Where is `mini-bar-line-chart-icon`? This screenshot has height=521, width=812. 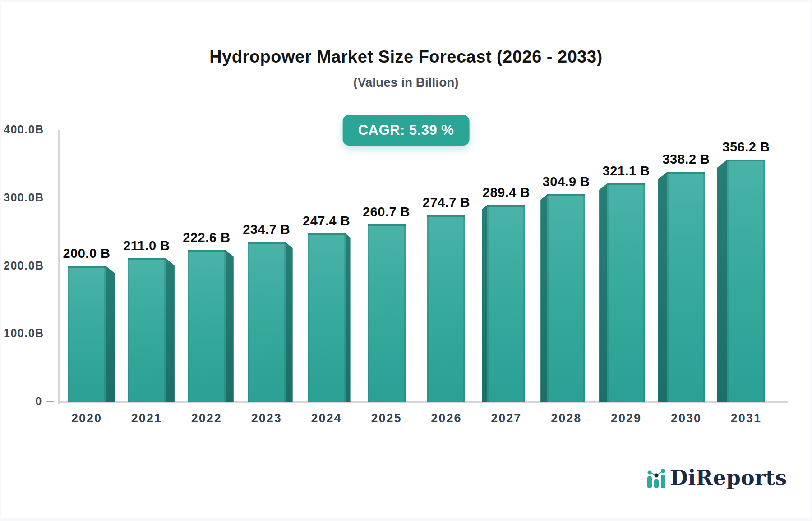
mini-bar-line-chart-icon is located at coordinates (657, 478).